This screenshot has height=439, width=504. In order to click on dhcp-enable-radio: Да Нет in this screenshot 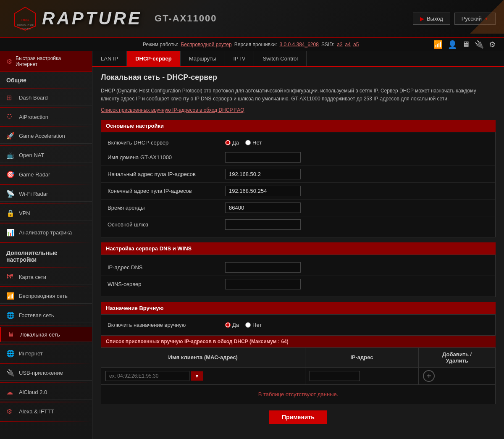, I will do `click(244, 143)`.